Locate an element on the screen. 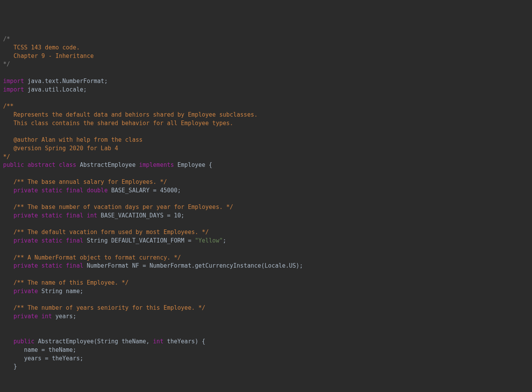 The image size is (532, 392). expr: NumberFormat.getCurrencyInstance(Locale.… is located at coordinates (224, 266).